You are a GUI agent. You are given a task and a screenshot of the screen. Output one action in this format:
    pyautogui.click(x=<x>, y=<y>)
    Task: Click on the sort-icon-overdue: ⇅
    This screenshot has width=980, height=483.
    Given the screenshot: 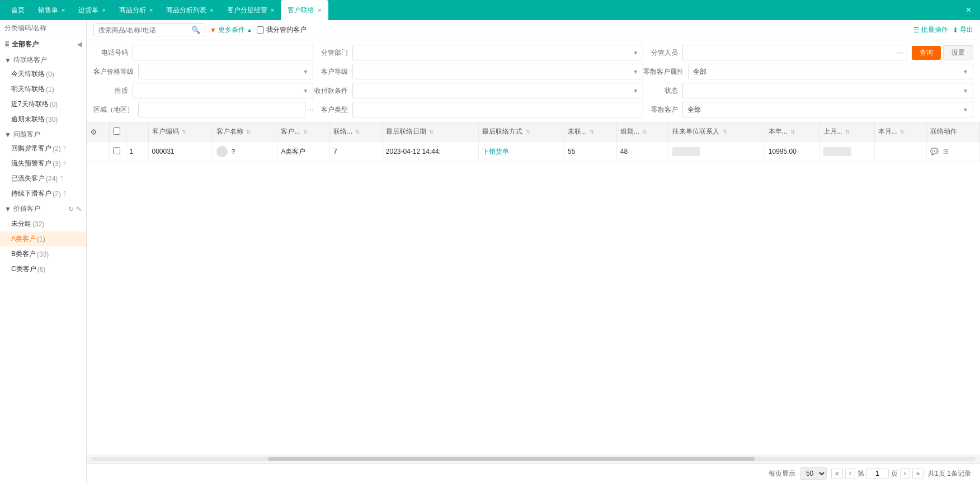 What is the action you would take?
    pyautogui.click(x=644, y=132)
    